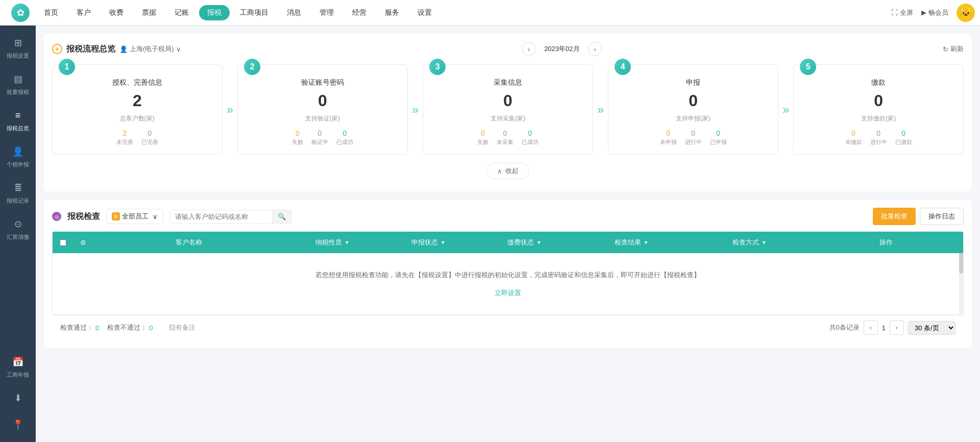 This screenshot has height=442, width=980. Describe the element at coordinates (124, 49) in the screenshot. I see `location-icon: 👤` at that location.